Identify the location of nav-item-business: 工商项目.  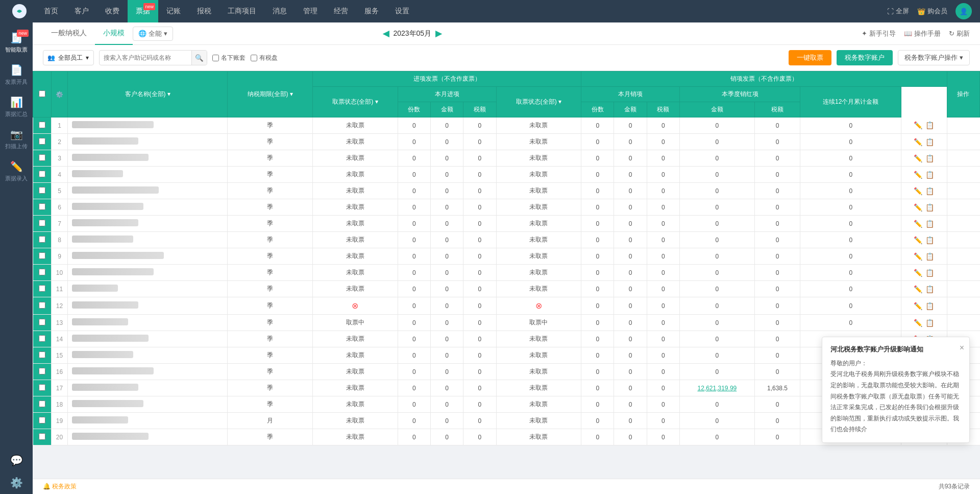
(242, 11).